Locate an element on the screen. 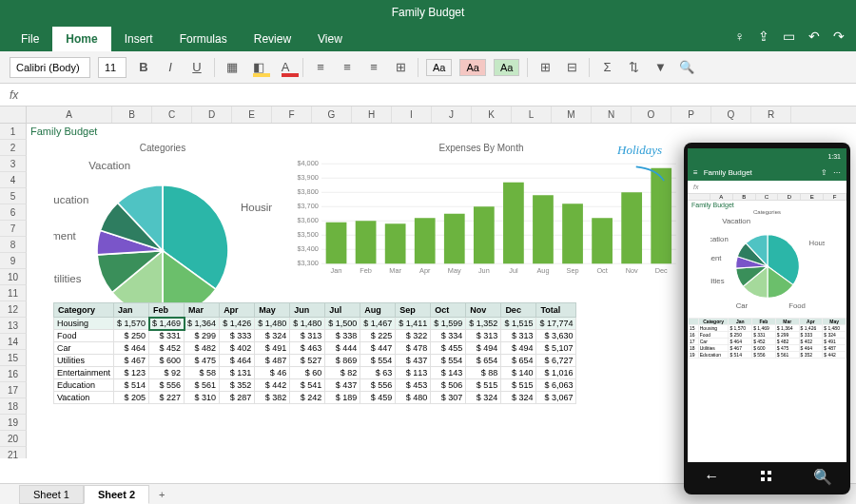 The height and width of the screenshot is (504, 856). col-header-Q: Q is located at coordinates (731, 114).